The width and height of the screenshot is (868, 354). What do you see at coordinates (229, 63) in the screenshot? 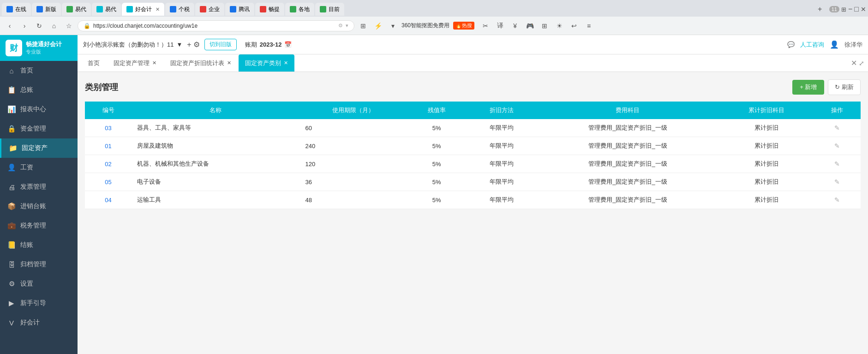
I see `close-content-tab-2: ✕` at bounding box center [229, 63].